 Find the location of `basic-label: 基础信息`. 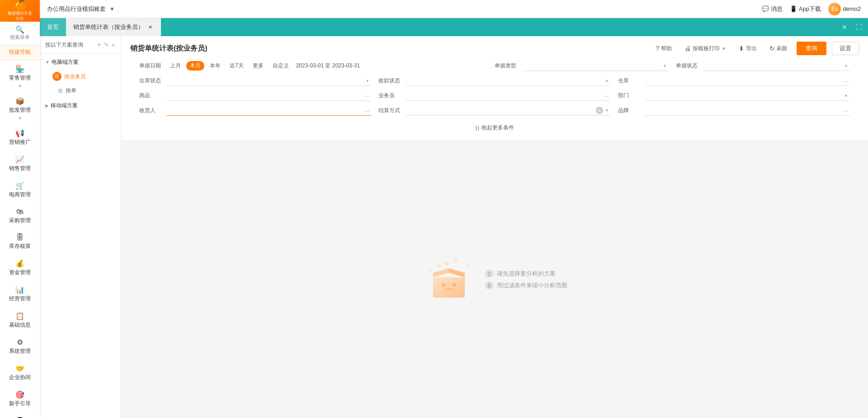

basic-label: 基础信息 is located at coordinates (20, 325).